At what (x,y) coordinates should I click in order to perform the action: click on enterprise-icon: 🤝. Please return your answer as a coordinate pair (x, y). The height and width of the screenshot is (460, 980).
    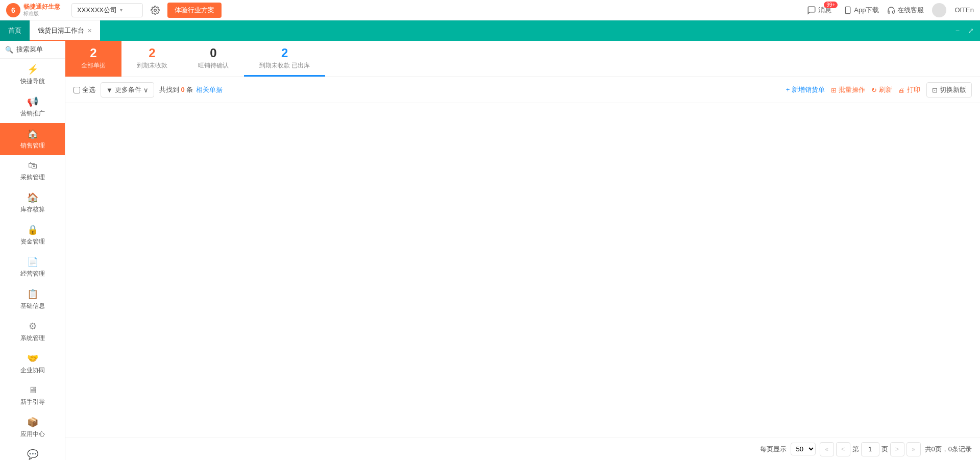
    Looking at the image, I should click on (33, 358).